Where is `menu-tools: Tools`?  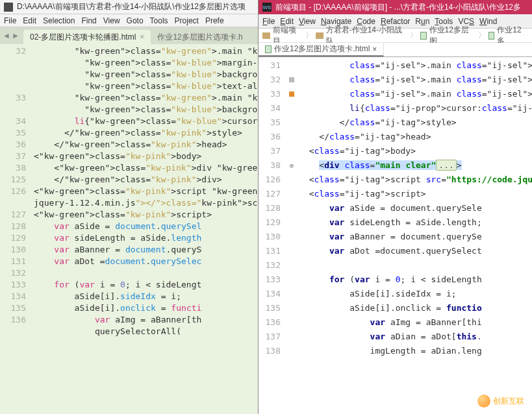
menu-tools: Tools is located at coordinates (159, 21).